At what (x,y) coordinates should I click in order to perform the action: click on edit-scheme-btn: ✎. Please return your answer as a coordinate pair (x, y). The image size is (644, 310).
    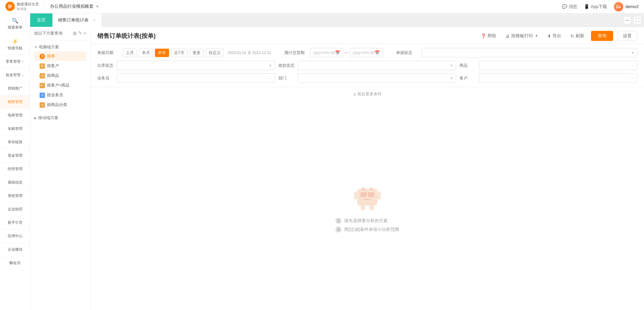
    Looking at the image, I should click on (80, 34).